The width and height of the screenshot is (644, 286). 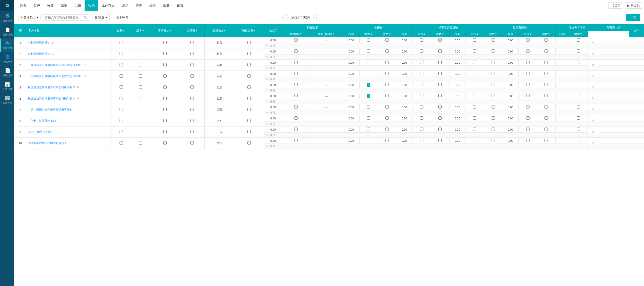 I want to click on company-name: （库存核算）直播畅捷通信息技术股份有限... ⊙, so click(x=69, y=65).